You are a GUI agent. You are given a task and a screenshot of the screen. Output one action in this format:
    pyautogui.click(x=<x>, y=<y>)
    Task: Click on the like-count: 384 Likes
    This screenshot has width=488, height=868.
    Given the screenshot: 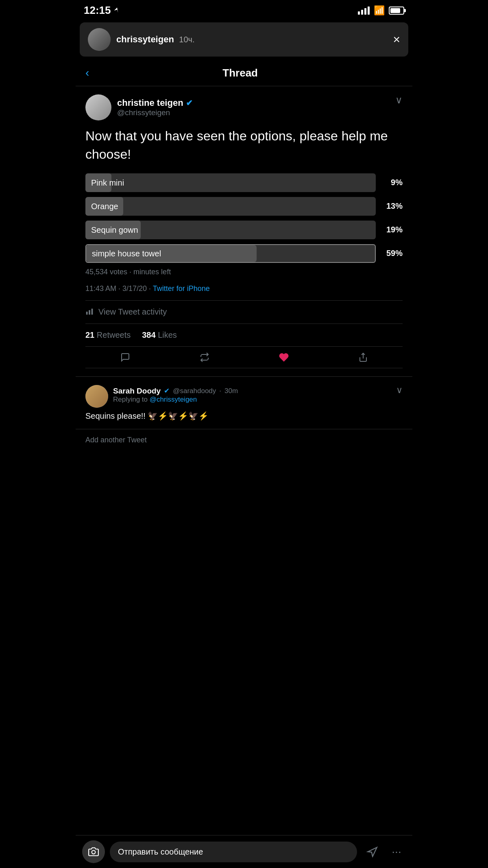 What is the action you would take?
    pyautogui.click(x=159, y=335)
    